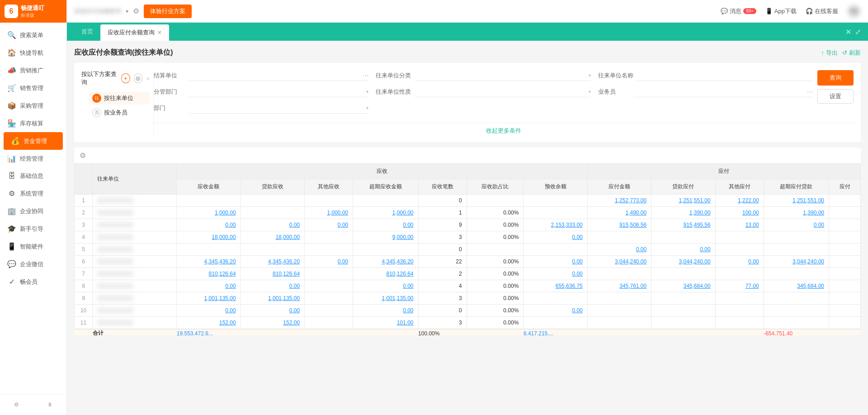 This screenshot has height=415, width=868. What do you see at coordinates (822, 11) in the screenshot?
I see `online-service-btn: 🎧 在线客服` at bounding box center [822, 11].